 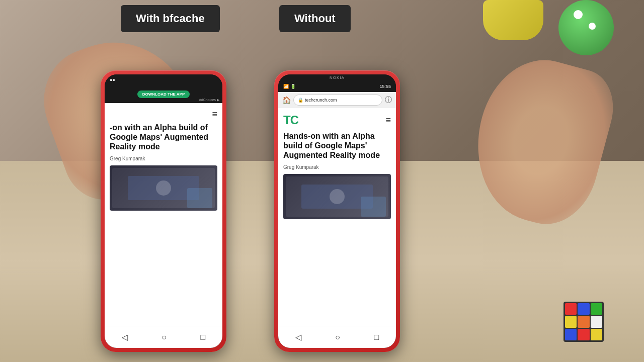 I want to click on right-phone-screen: NOKIA 📶 🔋 15:55 🏠 🔒 techcrunch.com ⓘ, so click(x=337, y=211).